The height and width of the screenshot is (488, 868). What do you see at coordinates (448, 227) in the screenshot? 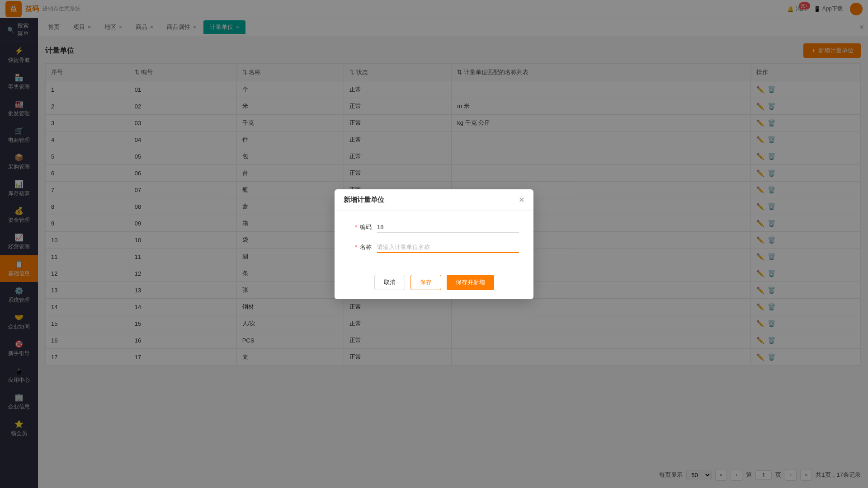
I see `code-input` at bounding box center [448, 227].